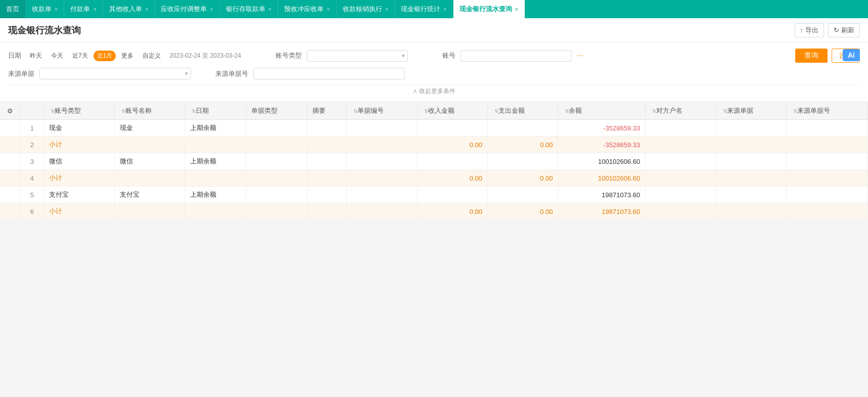 The image size is (868, 397). I want to click on doc-no-col-header: ⇅单据编号, so click(382, 111).